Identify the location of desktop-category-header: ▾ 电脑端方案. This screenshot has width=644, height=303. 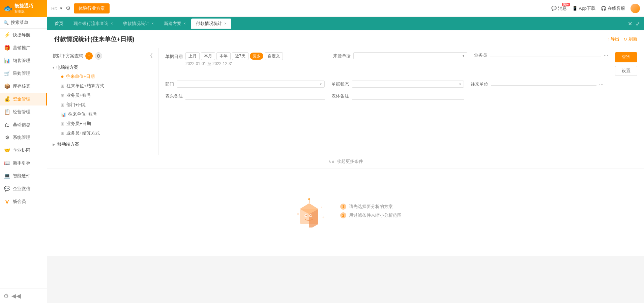
(103, 67).